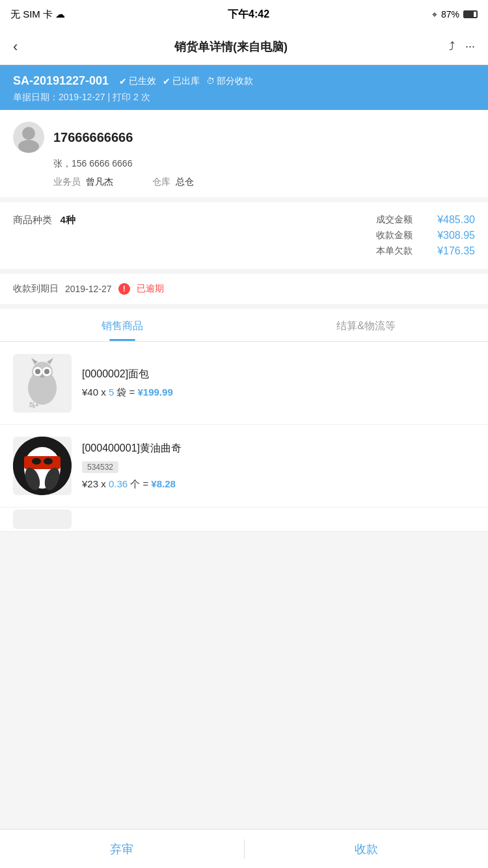  Describe the element at coordinates (185, 182) in the screenshot. I see `warehouse-value: 总仓` at that location.